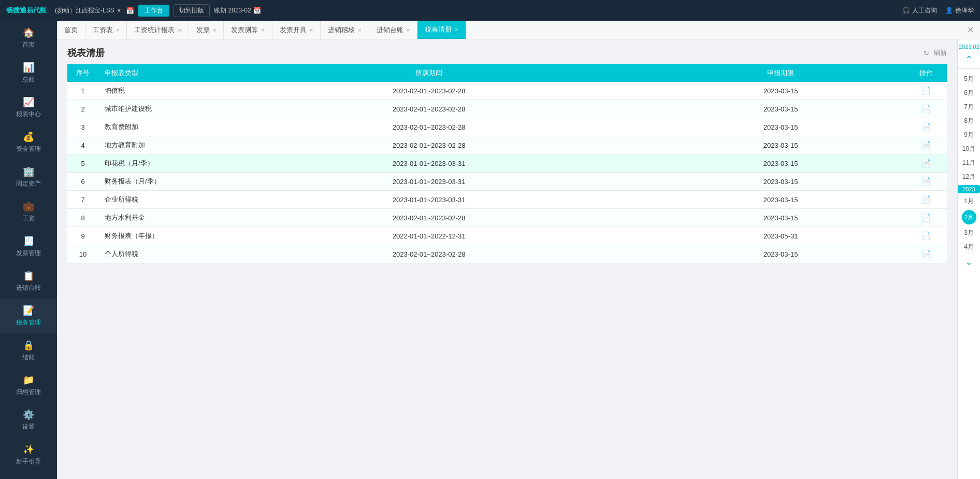 The width and height of the screenshot is (980, 479). Describe the element at coordinates (28, 455) in the screenshot. I see `sidebar-item-guide: ✨ 新手引导` at that location.